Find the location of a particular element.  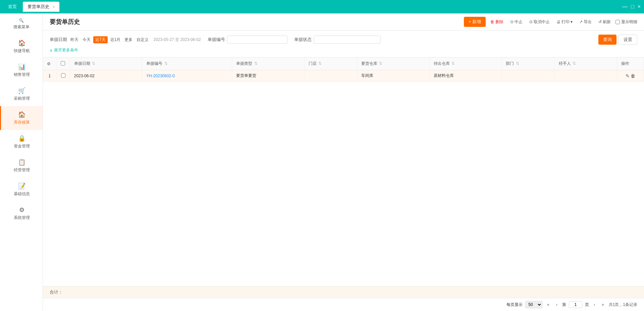

delete-icon: 🗑 is located at coordinates (492, 22).